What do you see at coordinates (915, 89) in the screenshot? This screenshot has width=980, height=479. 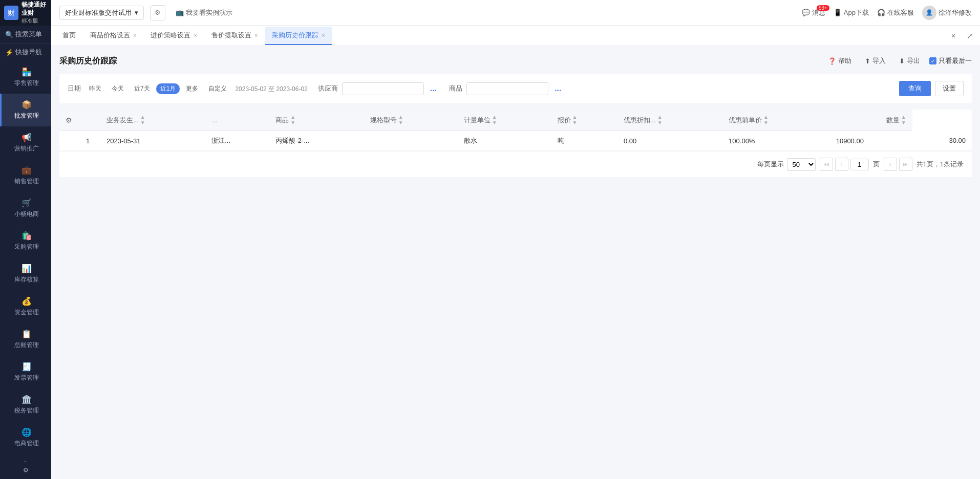 I see `query-button: 查询` at bounding box center [915, 89].